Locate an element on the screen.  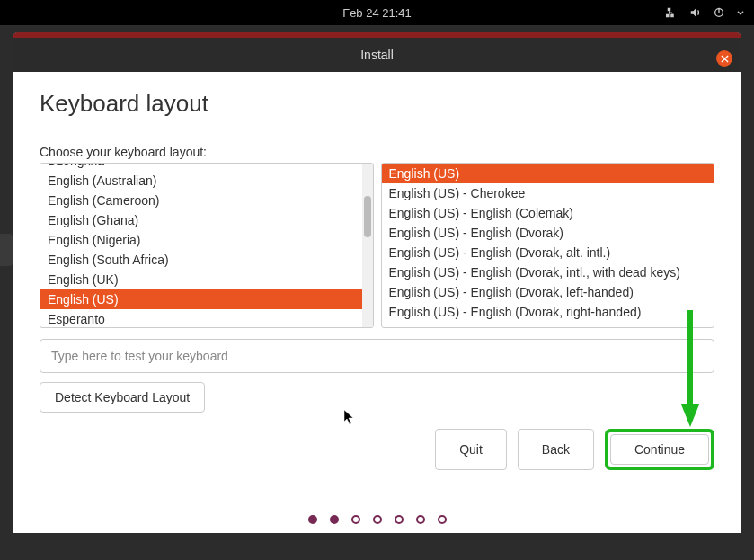
list-item: English (Ghana) is located at coordinates (207, 220).